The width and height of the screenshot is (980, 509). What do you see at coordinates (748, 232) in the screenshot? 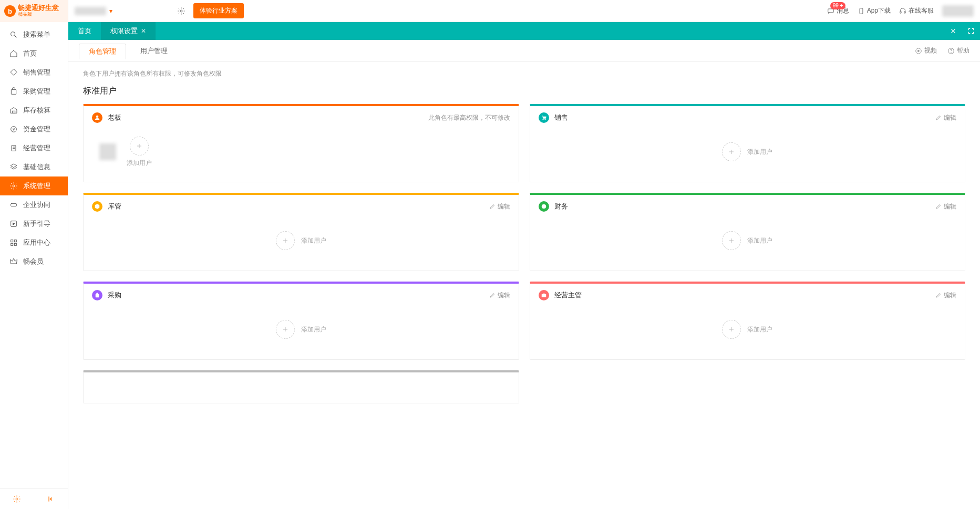
I see `role-card-finance: ¥ 财务 编辑 添加用户` at bounding box center [748, 232].